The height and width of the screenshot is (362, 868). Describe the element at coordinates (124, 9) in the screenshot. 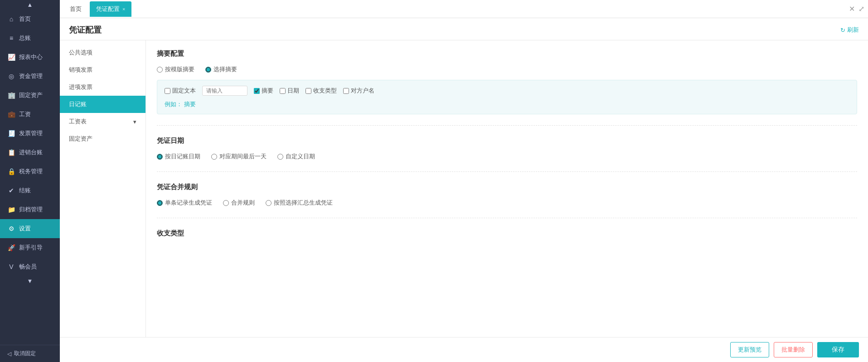

I see `tab-close-icon: ×` at that location.